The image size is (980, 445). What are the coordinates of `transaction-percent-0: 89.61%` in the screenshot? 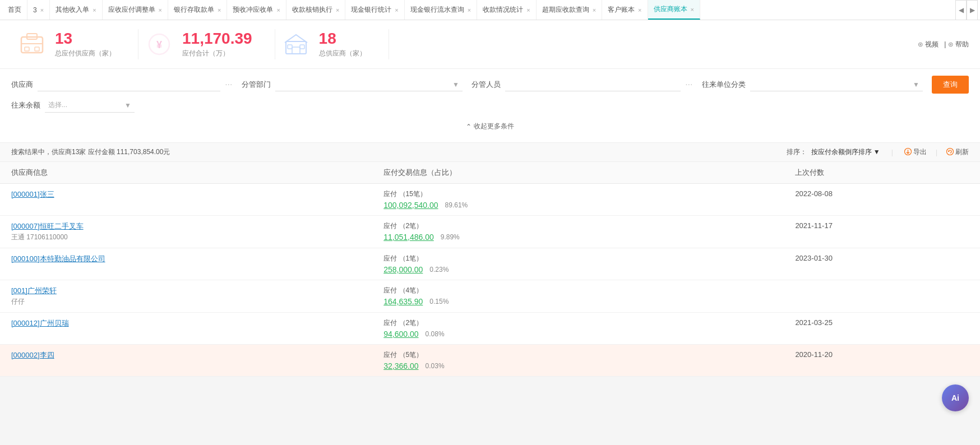 It's located at (456, 205).